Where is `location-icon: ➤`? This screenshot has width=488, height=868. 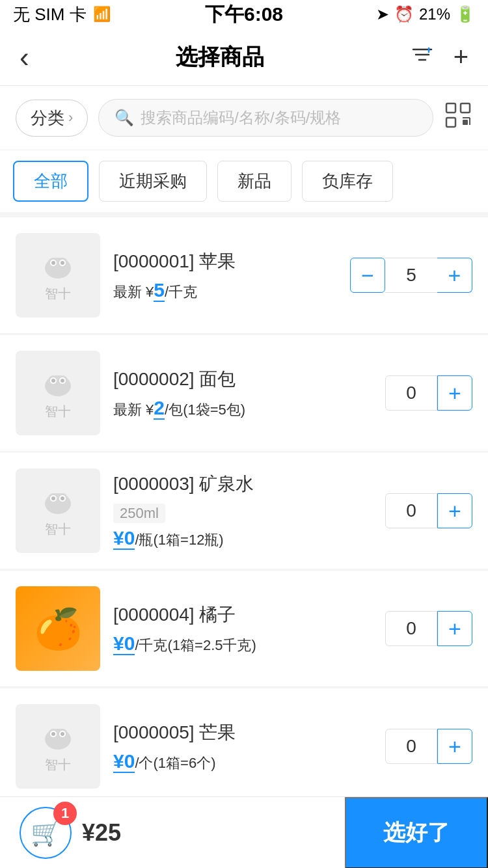 location-icon: ➤ is located at coordinates (383, 14).